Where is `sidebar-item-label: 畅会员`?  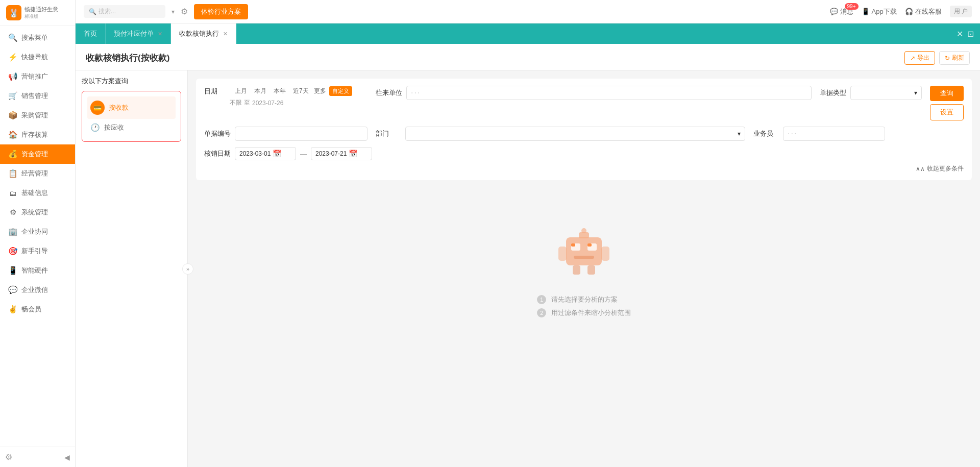 sidebar-item-label: 畅会员 is located at coordinates (32, 309).